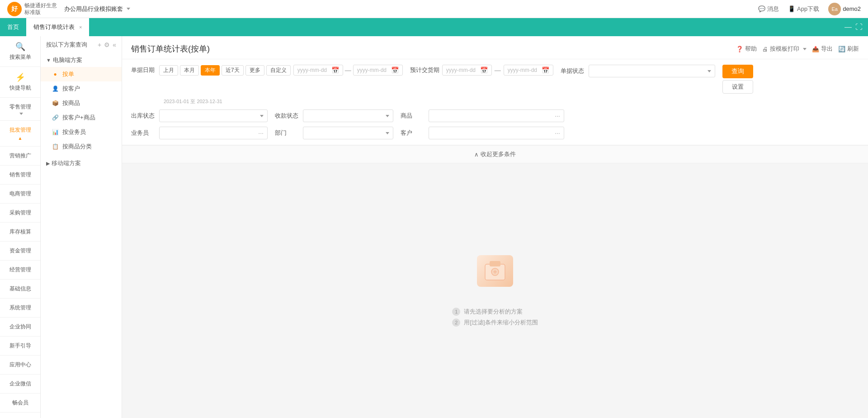 This screenshot has width=868, height=418. Describe the element at coordinates (495, 133) in the screenshot. I see `filter-row-3: 业务员 ··· 部门 客户` at that location.